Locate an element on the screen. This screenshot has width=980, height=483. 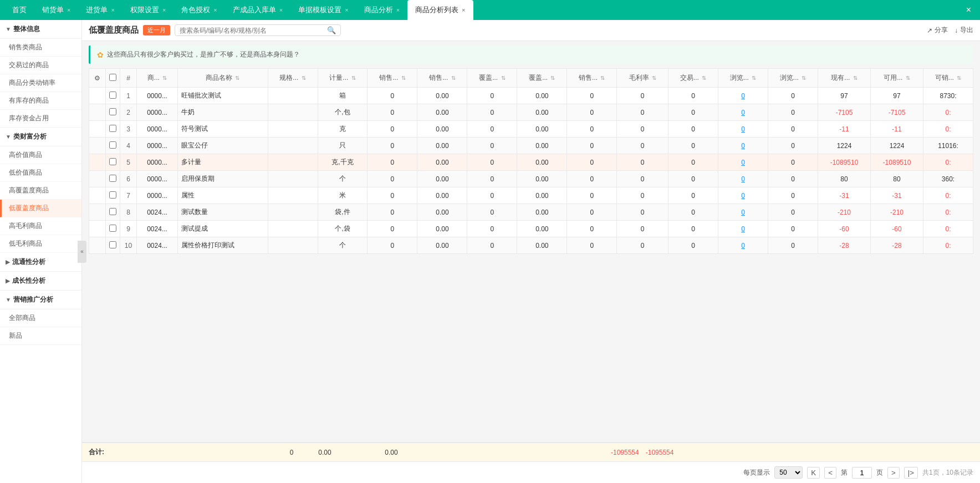
sidebar-toggle-button: « is located at coordinates (82, 252).